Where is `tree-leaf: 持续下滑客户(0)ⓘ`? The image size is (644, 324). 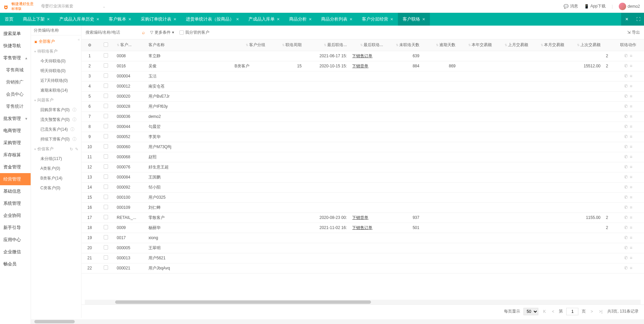 tree-leaf: 持续下滑客户(0)ⓘ is located at coordinates (56, 139).